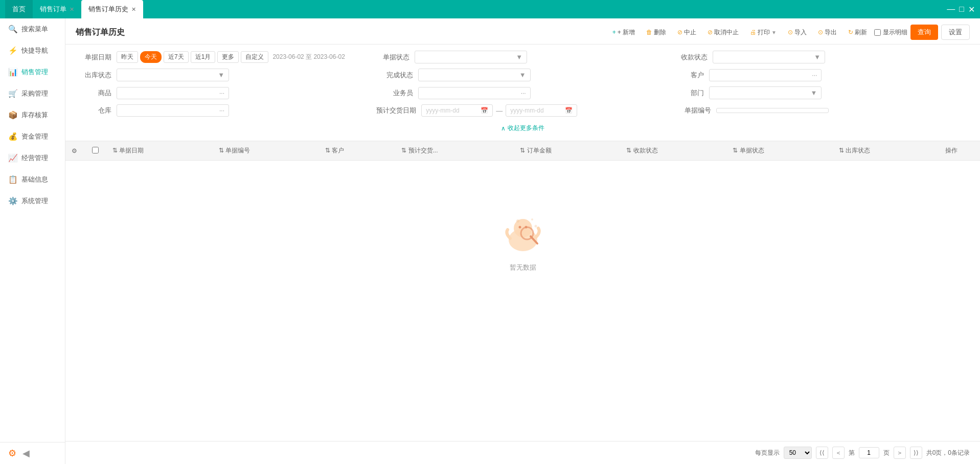  I want to click on warehouse-status-select: ▼, so click(173, 75).